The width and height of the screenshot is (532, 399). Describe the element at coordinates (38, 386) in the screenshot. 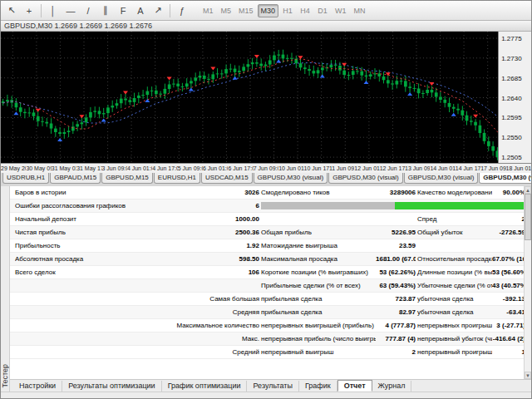

I see `tester-tab: Настройки` at that location.